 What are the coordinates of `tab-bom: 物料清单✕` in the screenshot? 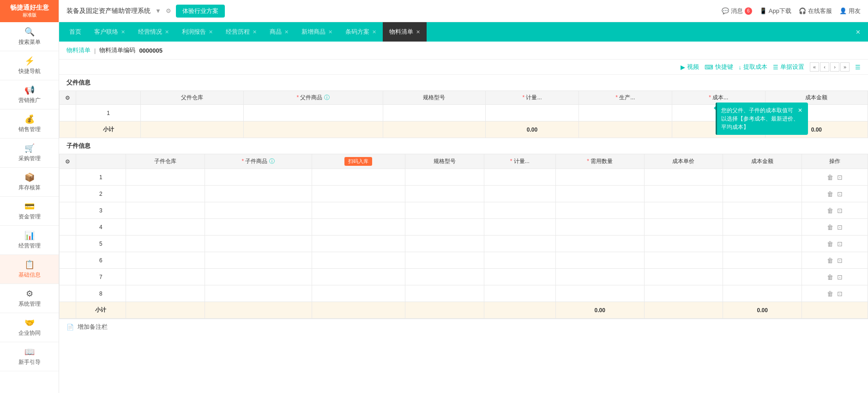 It's located at (404, 32).